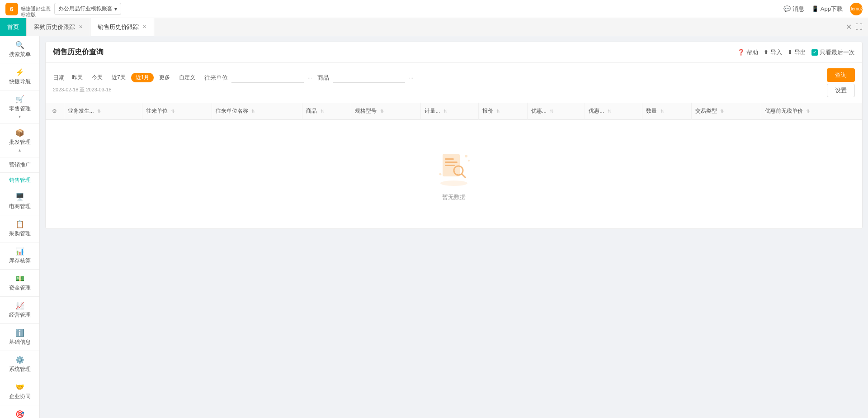 The width and height of the screenshot is (868, 418). Describe the element at coordinates (253, 111) in the screenshot. I see `sort-icon-partner-name: ⇅` at that location.